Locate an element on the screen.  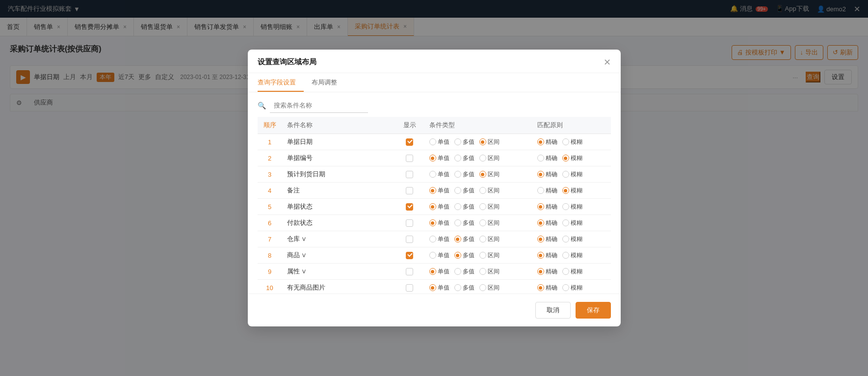
table-row: 5单据状态单值多值区间精确模糊 is located at coordinates (434, 207).